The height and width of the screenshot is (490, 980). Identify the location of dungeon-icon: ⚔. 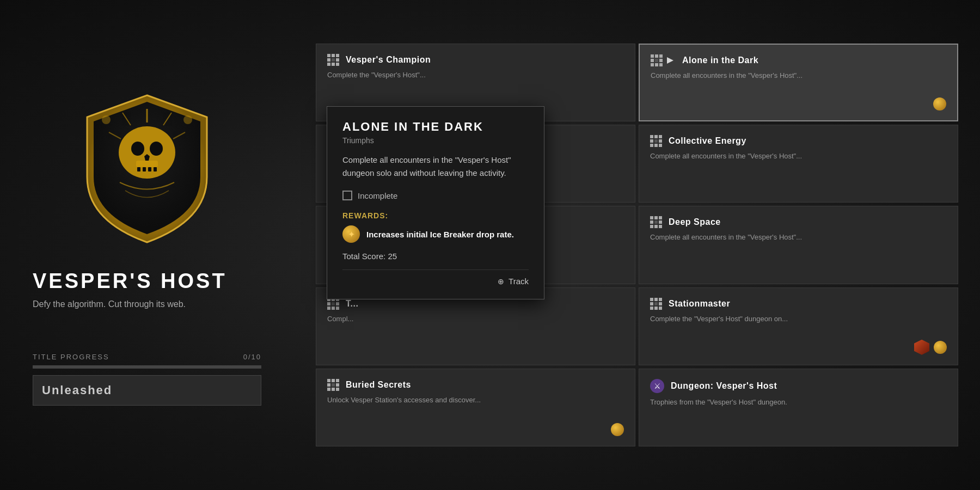
(657, 386).